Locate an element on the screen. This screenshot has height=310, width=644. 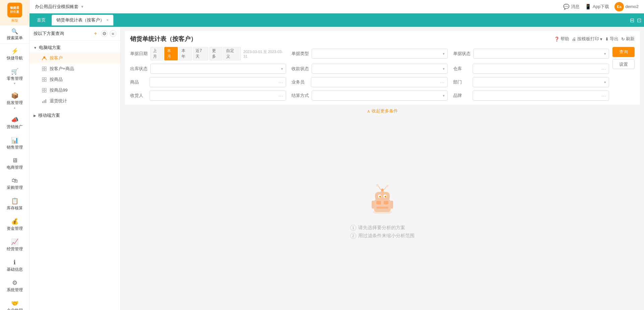
tip-1: 1 请先选择要分析的方案 is located at coordinates (382, 228).